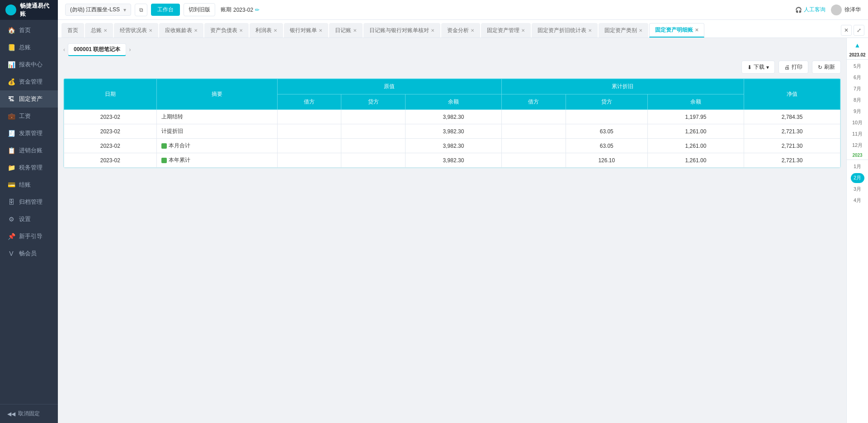 The height and width of the screenshot is (423, 868). Describe the element at coordinates (130, 50) in the screenshot. I see `breadcrumb-right-arrow: ›` at that location.